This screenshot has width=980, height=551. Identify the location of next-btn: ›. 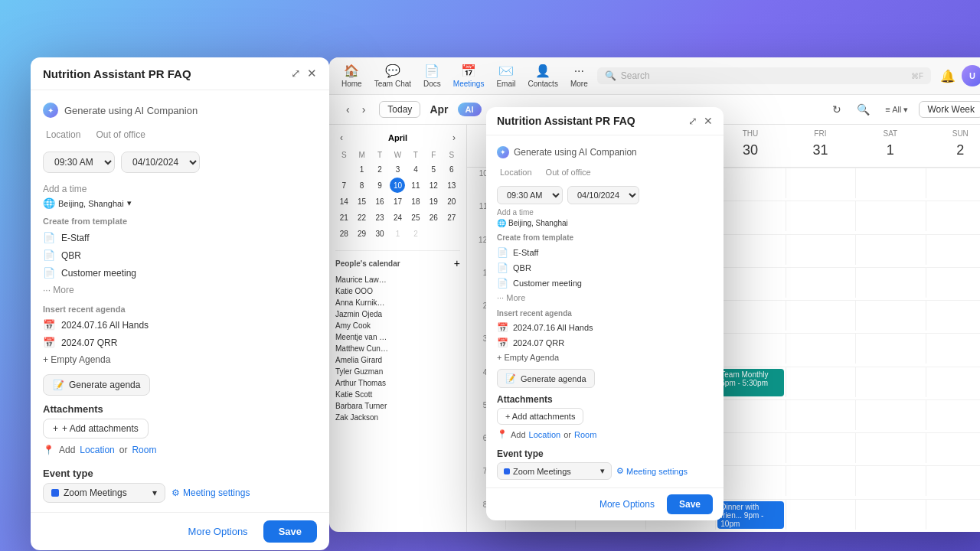
(364, 109).